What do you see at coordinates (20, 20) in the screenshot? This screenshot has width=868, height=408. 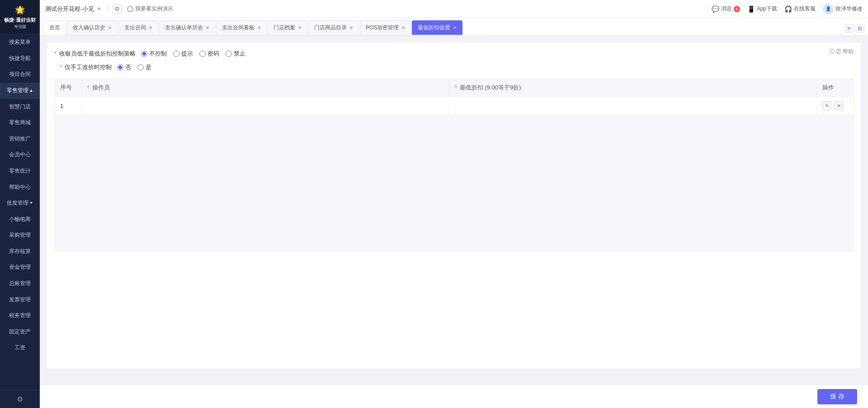 I see `logo-text: 畅捷·通好业财` at bounding box center [20, 20].